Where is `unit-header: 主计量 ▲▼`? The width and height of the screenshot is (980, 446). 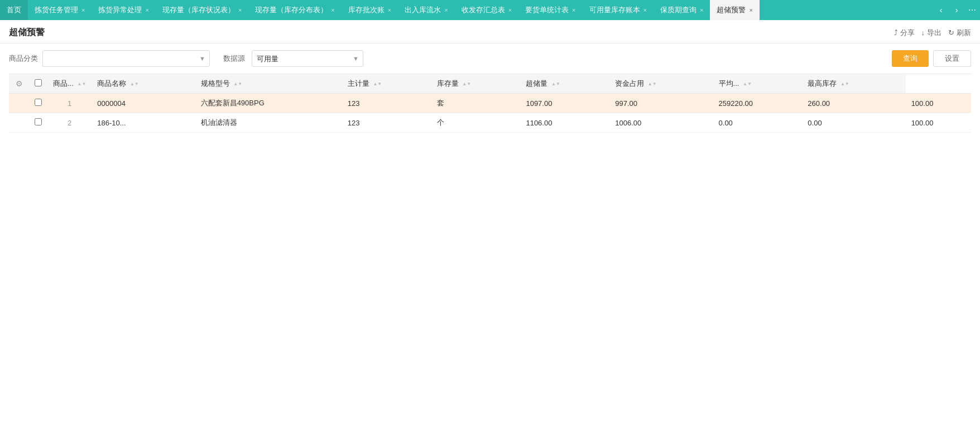
unit-header: 主计量 ▲▼ is located at coordinates (387, 84).